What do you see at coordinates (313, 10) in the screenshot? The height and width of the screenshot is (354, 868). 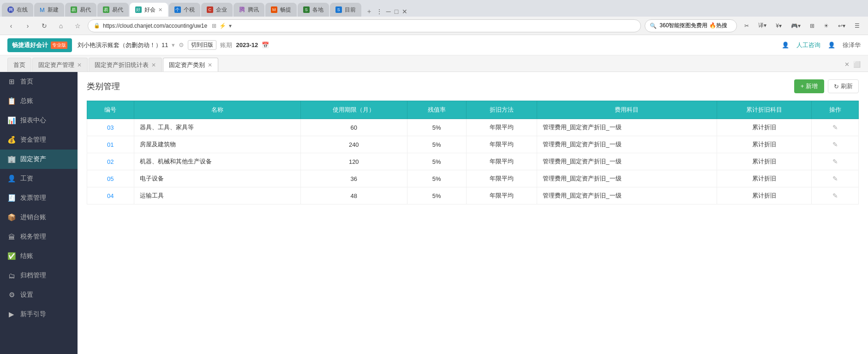 I see `browser-tab-gedi: S 各地` at bounding box center [313, 10].